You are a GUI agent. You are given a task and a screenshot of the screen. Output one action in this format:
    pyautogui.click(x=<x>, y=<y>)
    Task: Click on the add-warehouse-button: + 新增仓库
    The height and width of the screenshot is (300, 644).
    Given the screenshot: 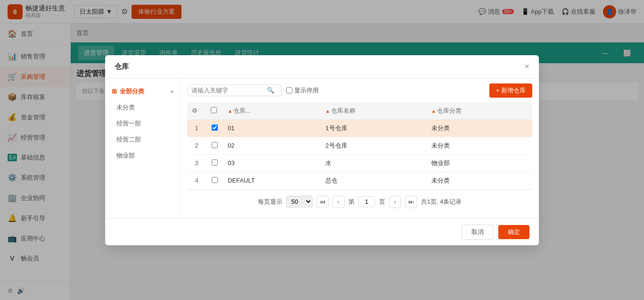 What is the action you would take?
    pyautogui.click(x=511, y=91)
    